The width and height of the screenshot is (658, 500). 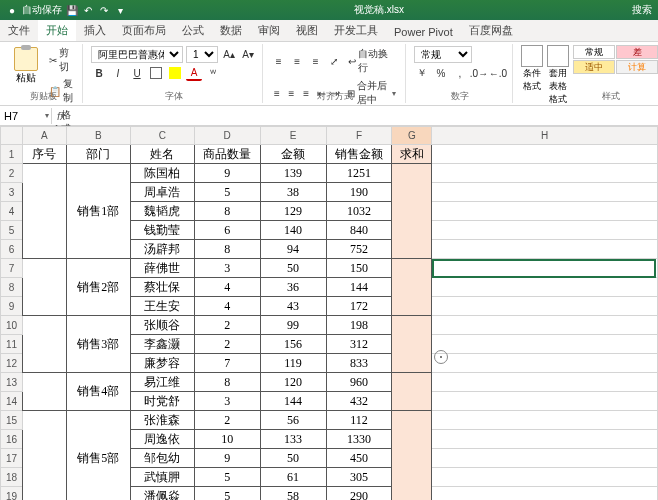 I want to click on percent-icon: %, so click(x=441, y=73).